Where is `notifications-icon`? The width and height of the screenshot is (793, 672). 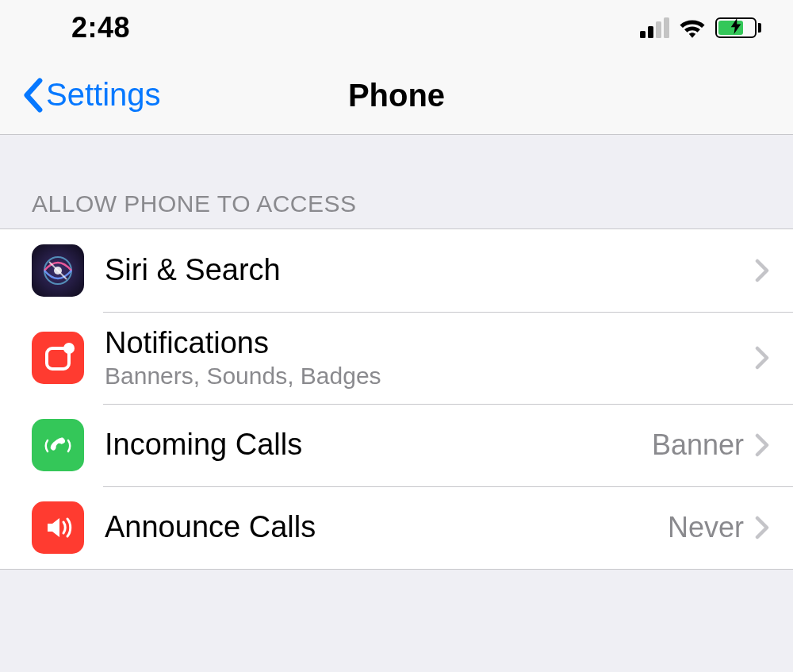
notifications-icon is located at coordinates (58, 358).